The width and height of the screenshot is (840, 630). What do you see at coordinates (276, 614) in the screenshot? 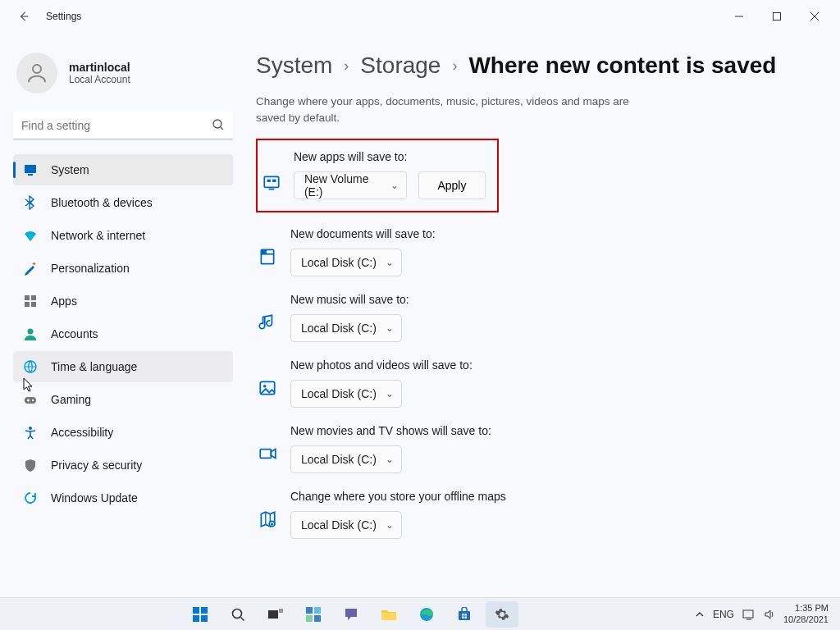
I see `task-view-icon` at bounding box center [276, 614].